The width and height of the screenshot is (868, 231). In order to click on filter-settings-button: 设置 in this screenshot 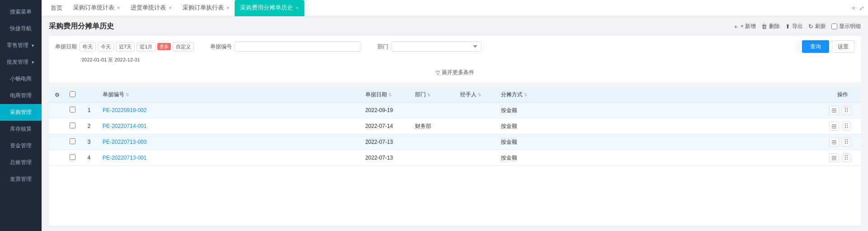, I will do `click(843, 47)`.